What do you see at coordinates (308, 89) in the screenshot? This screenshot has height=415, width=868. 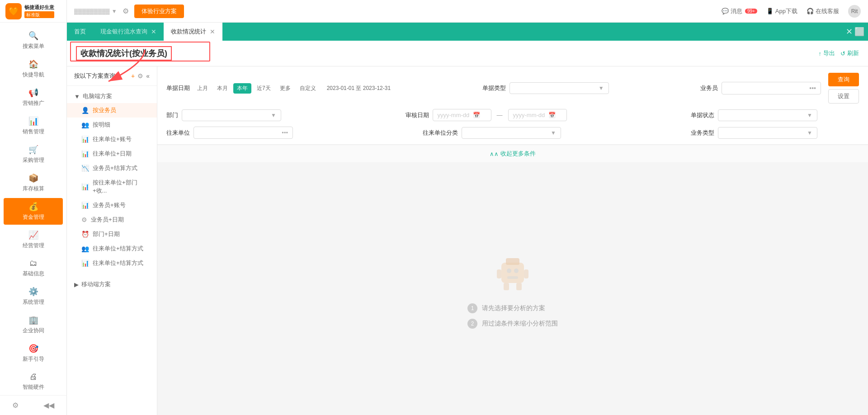 I see `date-tab-custom: 自定义` at bounding box center [308, 89].